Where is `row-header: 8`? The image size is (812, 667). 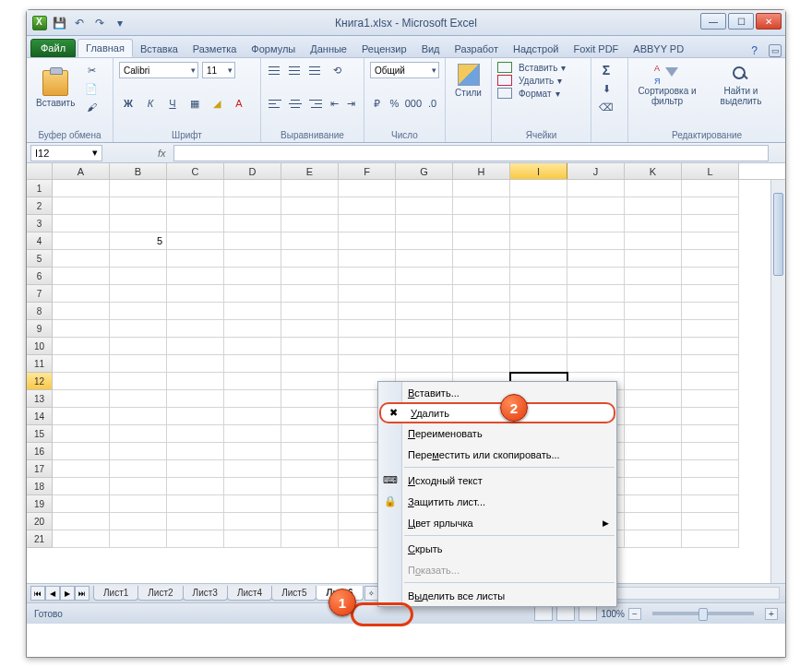
row-header: 8 is located at coordinates (40, 312).